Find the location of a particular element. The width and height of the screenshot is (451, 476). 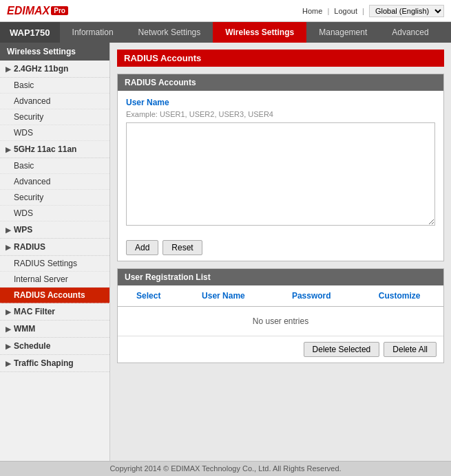

sidebar-section-mac-filter: ▶ MAC Filter is located at coordinates (55, 312).